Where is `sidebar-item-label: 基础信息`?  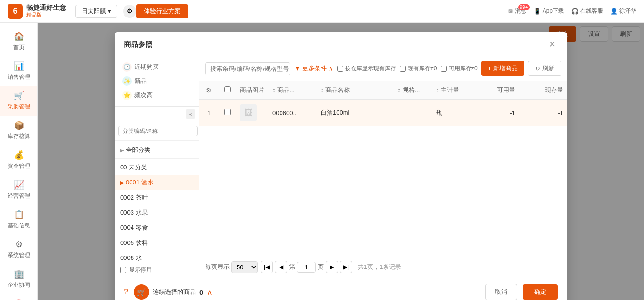 sidebar-item-label: 基础信息 is located at coordinates (19, 225).